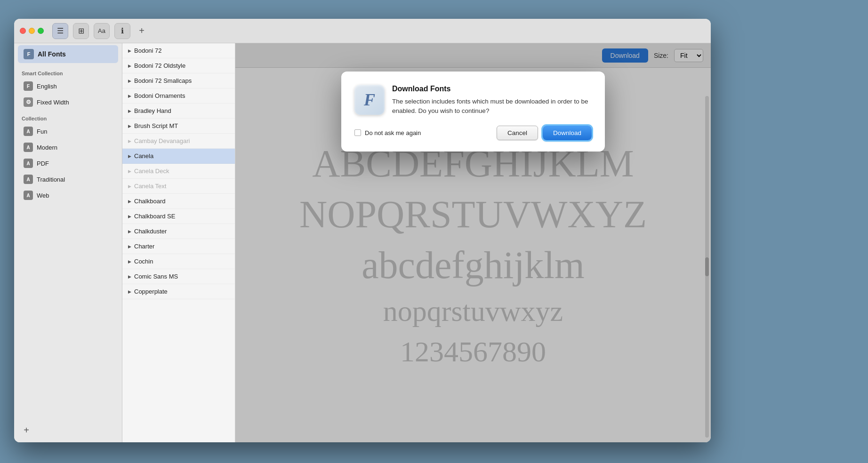  Describe the element at coordinates (28, 163) in the screenshot. I see `pdf-icon: A` at that location.